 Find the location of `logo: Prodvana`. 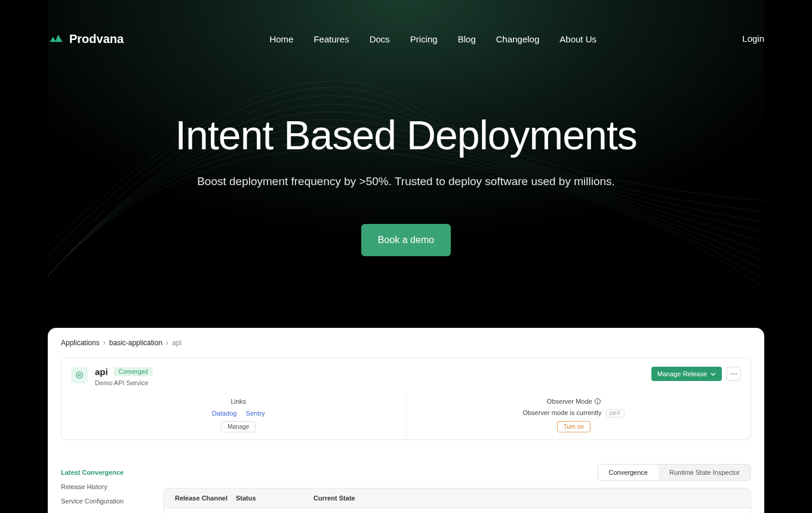

logo: Prodvana is located at coordinates (86, 39).